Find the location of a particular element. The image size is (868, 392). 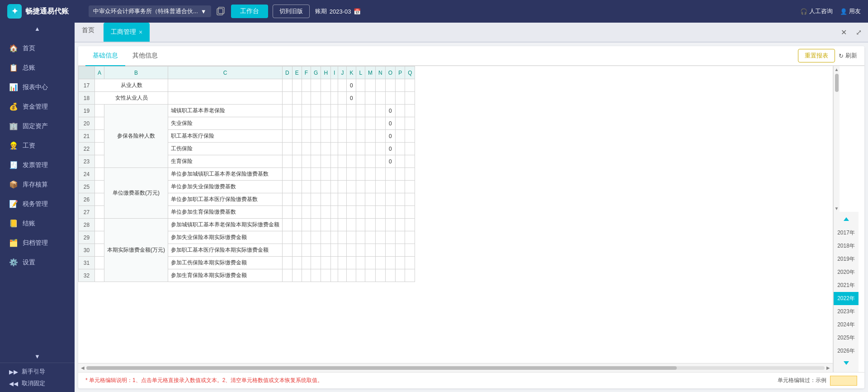

cell-17-k: 0 is located at coordinates (352, 86).